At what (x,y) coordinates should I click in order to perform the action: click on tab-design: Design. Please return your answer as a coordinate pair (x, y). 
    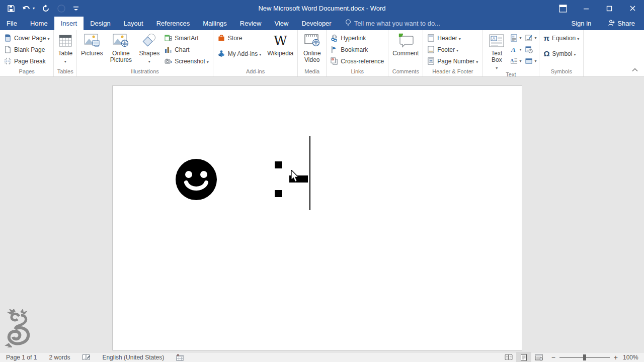
    Looking at the image, I should click on (100, 23).